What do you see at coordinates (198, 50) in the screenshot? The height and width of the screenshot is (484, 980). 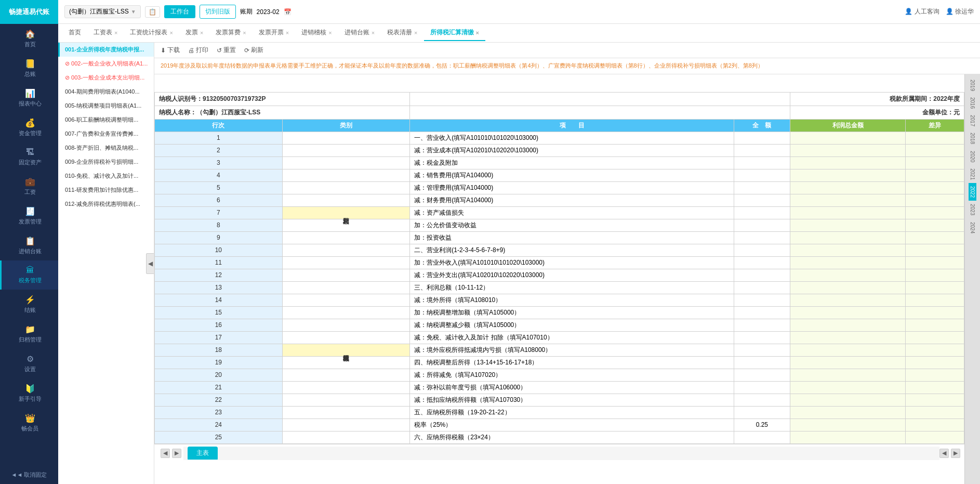 I see `print-button: 🖨 打印` at bounding box center [198, 50].